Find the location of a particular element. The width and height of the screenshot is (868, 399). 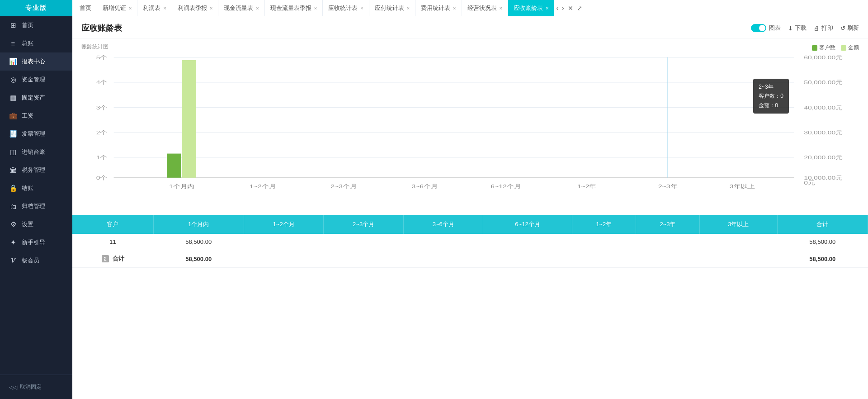

col-header-month1: 1个月内 is located at coordinates (198, 224).